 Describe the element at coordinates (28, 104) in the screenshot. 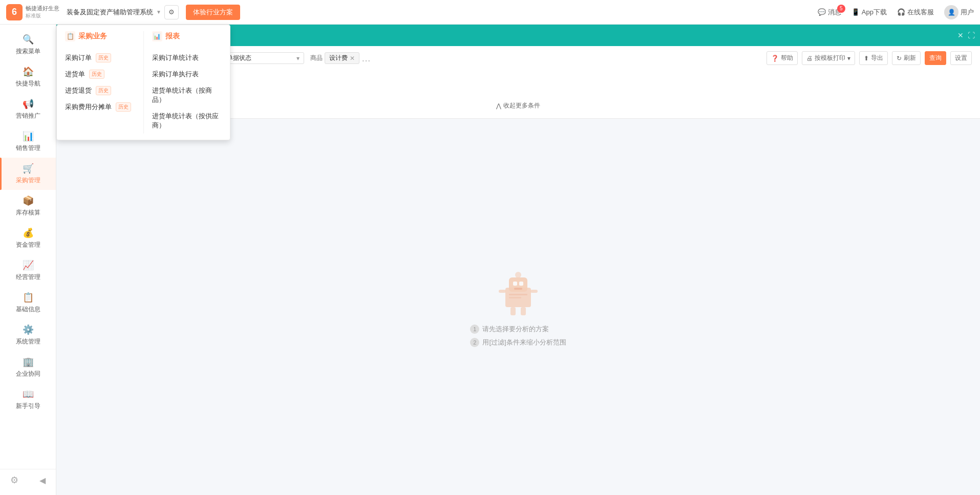

I see `marketing-icon: 📢` at that location.